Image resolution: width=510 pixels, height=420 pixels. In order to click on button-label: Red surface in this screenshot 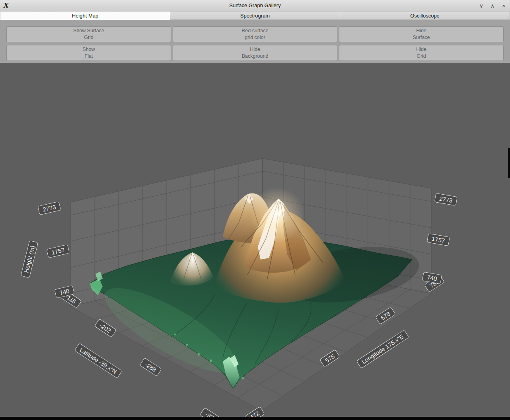, I will do `click(255, 31)`.